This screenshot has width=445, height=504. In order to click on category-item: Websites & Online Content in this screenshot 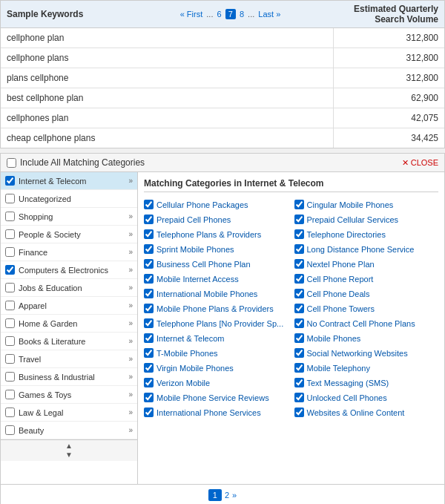, I will do `click(366, 413)`.